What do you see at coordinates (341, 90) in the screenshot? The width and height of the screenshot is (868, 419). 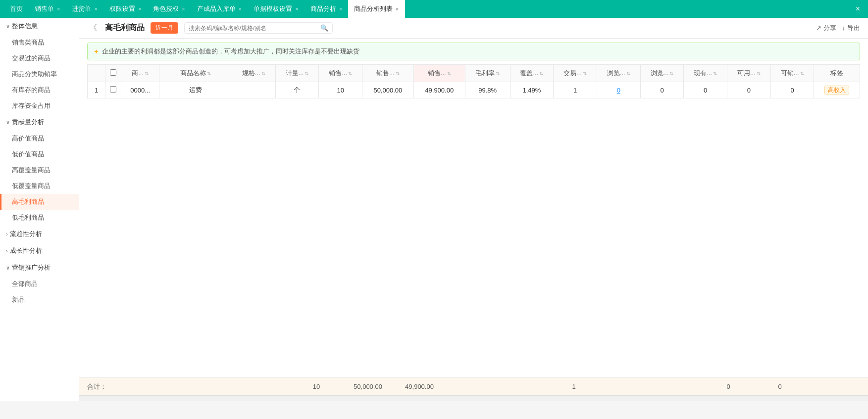 I see `cell-sales-qty: 10` at bounding box center [341, 90].